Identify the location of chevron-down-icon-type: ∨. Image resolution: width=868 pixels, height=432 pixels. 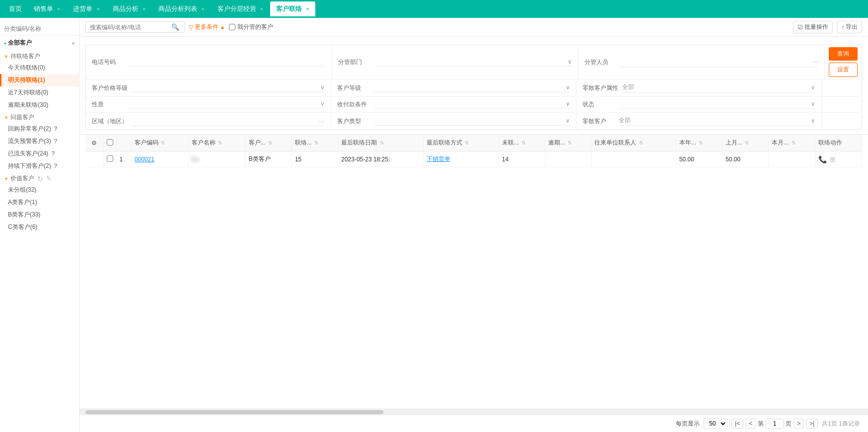
(568, 121).